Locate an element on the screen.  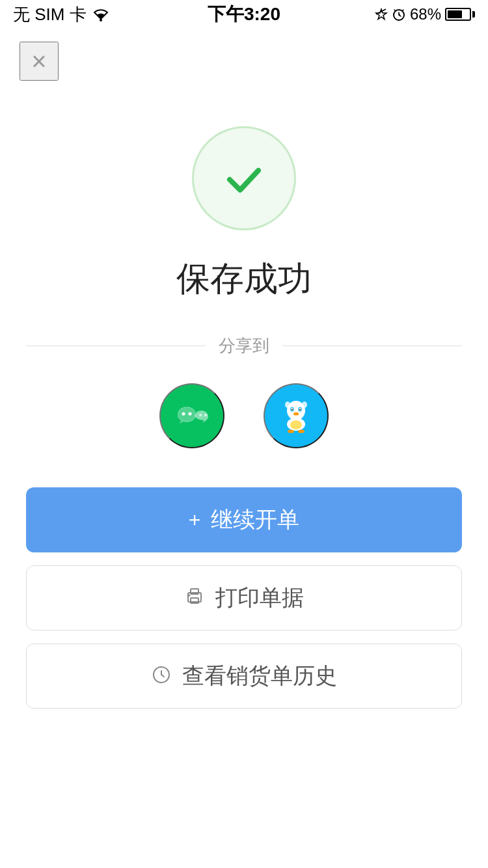
divider-line-left is located at coordinates (116, 346).